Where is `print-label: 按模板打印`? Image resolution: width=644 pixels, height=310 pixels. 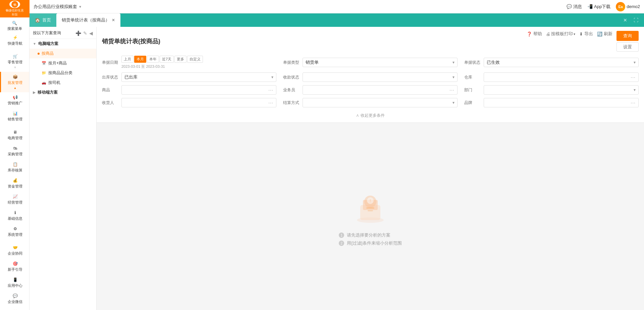 print-label: 按模板打印 is located at coordinates (562, 34).